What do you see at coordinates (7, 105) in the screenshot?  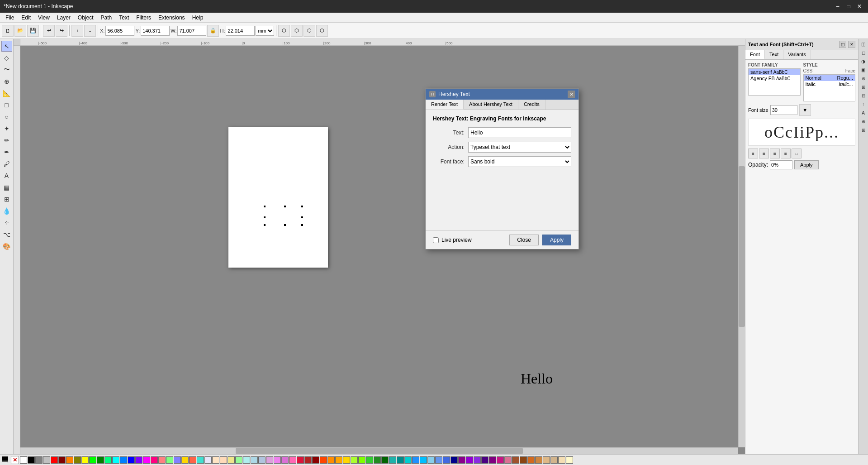 I see `rect-tool: □` at bounding box center [7, 105].